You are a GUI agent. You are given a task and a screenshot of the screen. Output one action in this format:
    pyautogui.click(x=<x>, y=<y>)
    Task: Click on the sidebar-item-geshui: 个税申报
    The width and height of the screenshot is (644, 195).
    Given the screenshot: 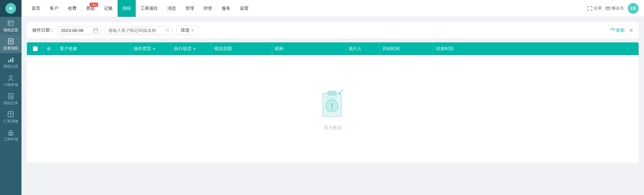 What is the action you would take?
    pyautogui.click(x=11, y=81)
    